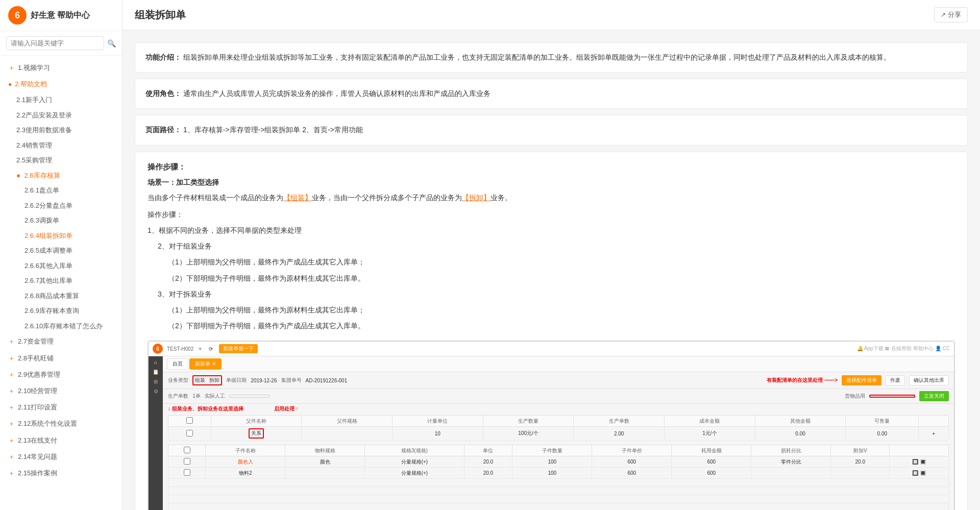  What do you see at coordinates (414, 473) in the screenshot?
I see `mock-td2-2-subspec: 分量规格(+)` at bounding box center [414, 473].